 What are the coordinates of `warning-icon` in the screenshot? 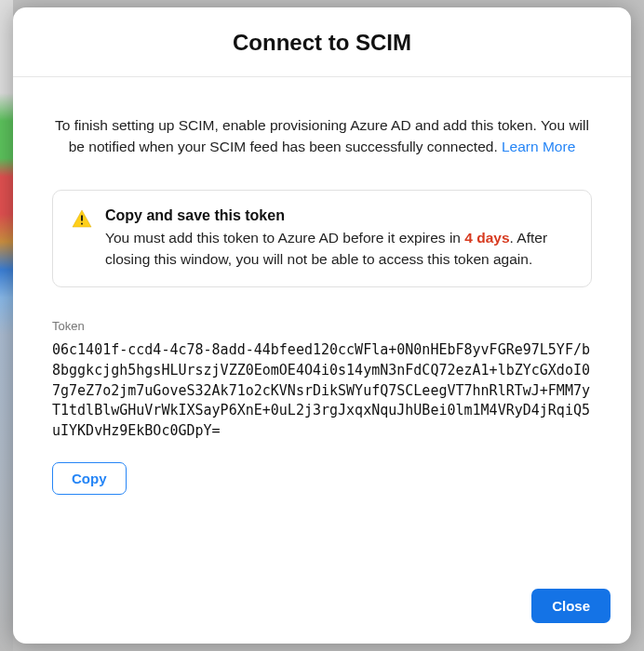 It's located at (82, 219).